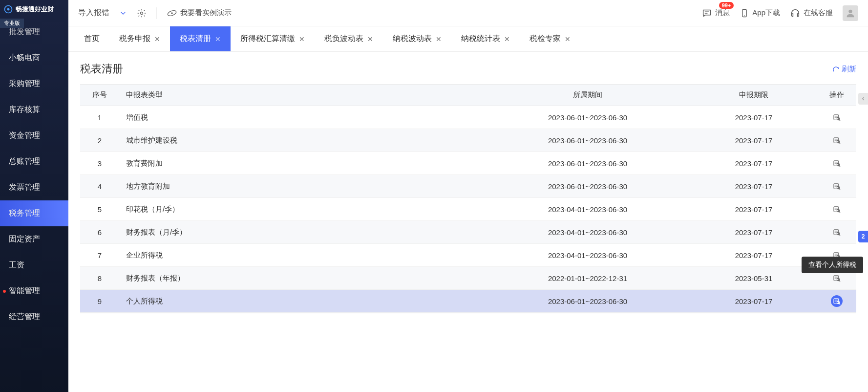 The height and width of the screenshot is (392, 868). Describe the element at coordinates (844, 69) in the screenshot. I see `refresh-button: 刷新` at that location.